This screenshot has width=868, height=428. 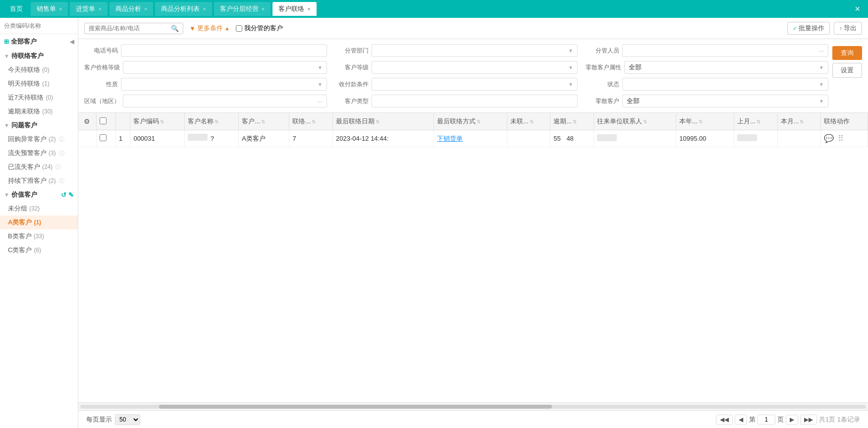 What do you see at coordinates (725, 84) in the screenshot?
I see `status-dropdown: ▼` at bounding box center [725, 84].